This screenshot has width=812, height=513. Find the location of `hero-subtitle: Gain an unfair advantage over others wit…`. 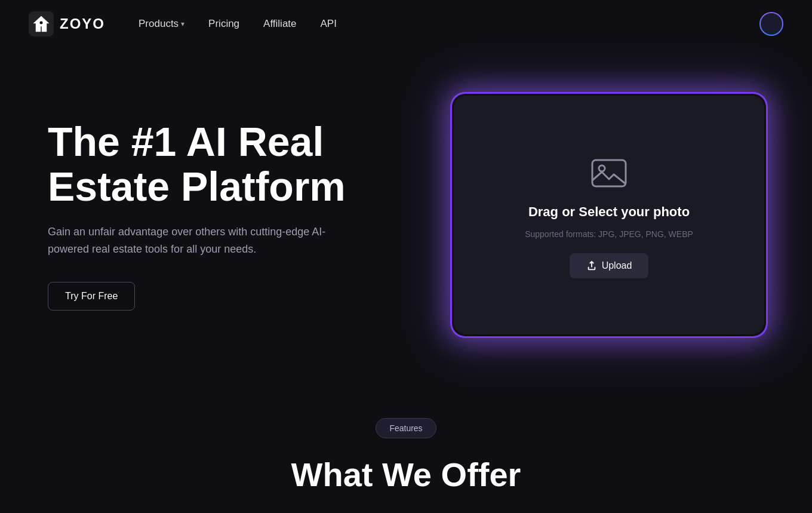

hero-subtitle: Gain an unfair advantage over others wit… is located at coordinates (203, 241).